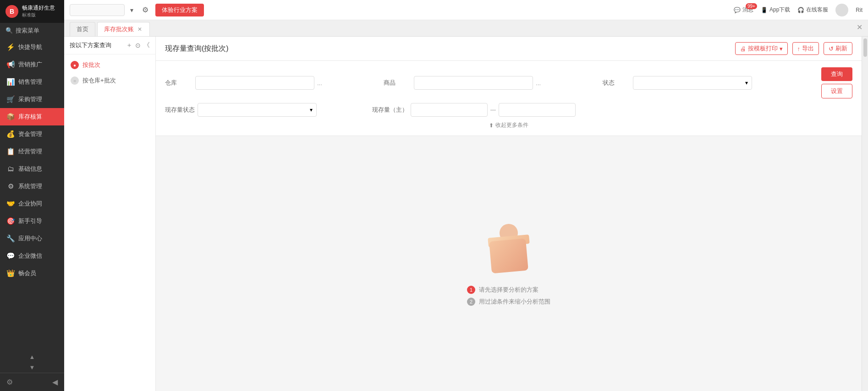 The height and width of the screenshot is (391, 868). What do you see at coordinates (762, 49) in the screenshot?
I see `print-button: 🖨 按模板打印 ▾` at bounding box center [762, 49].